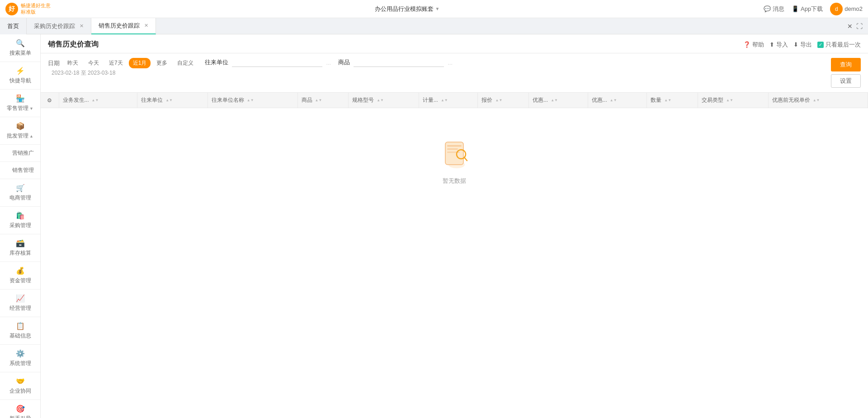  I want to click on finance-icon: 💰, so click(20, 271).